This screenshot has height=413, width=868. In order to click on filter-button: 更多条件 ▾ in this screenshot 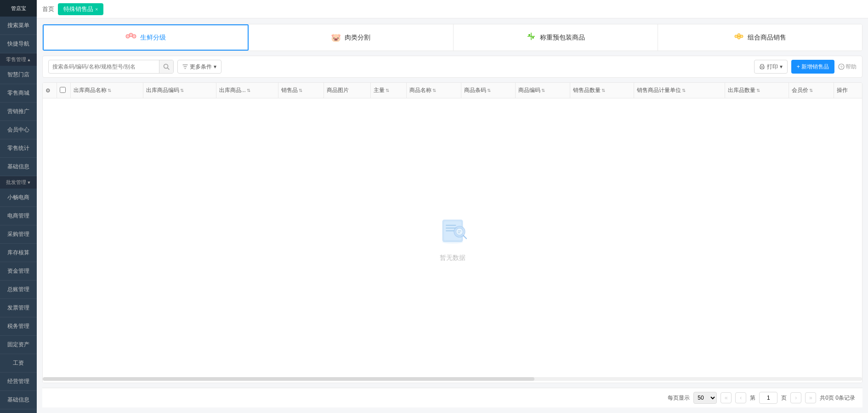, I will do `click(199, 67)`.